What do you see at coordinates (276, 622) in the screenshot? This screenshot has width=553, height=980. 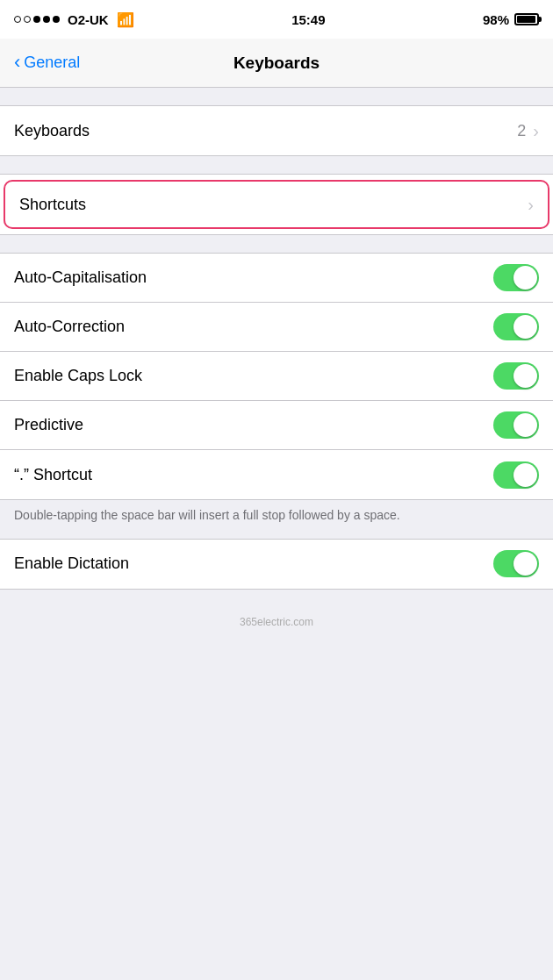 I see `watermark-text: 365electric.com` at bounding box center [276, 622].